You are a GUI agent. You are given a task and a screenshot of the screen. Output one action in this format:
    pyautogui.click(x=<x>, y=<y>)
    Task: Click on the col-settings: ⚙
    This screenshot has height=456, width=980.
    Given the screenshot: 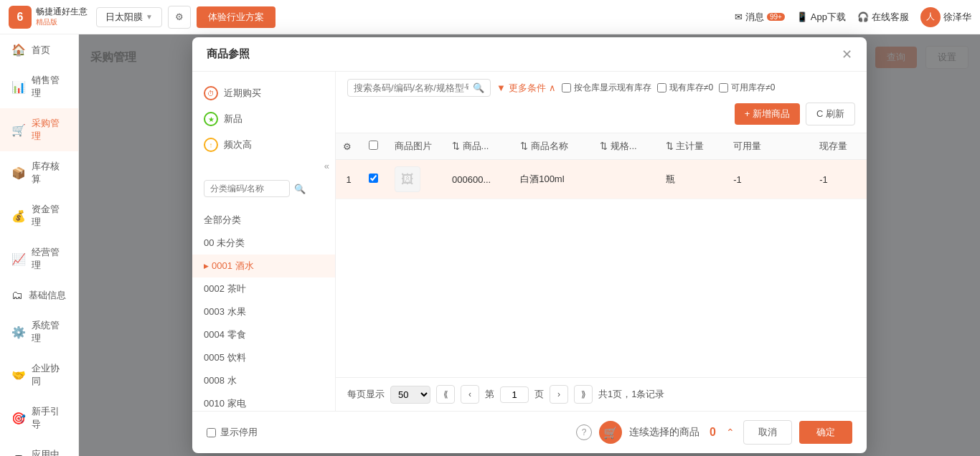 What is the action you would take?
    pyautogui.click(x=349, y=146)
    